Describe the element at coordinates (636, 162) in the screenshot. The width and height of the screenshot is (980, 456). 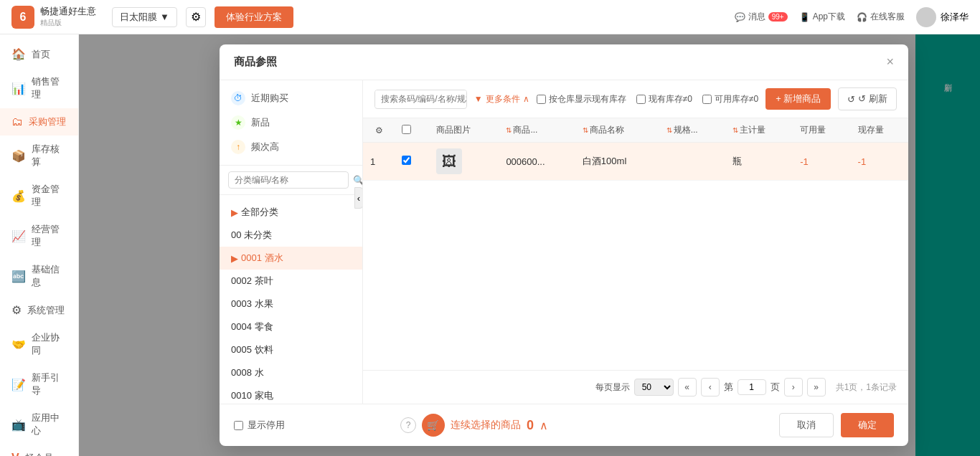
I see `table-row: 1 🖼 000600...` at that location.